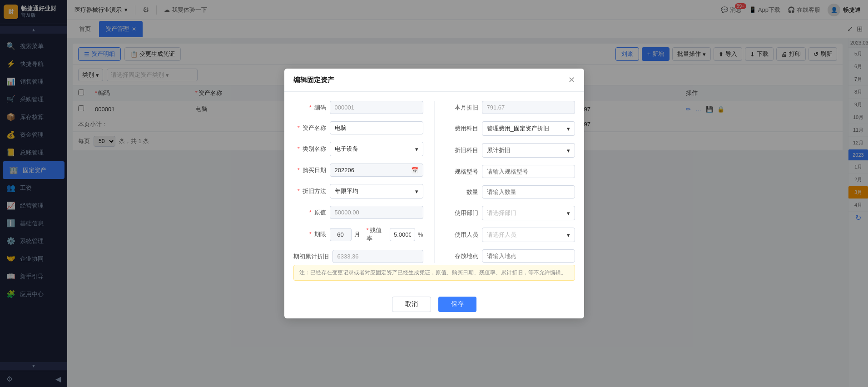 The width and height of the screenshot is (868, 387). What do you see at coordinates (434, 304) in the screenshot?
I see `modal-footer: 取消 保存` at bounding box center [434, 304].